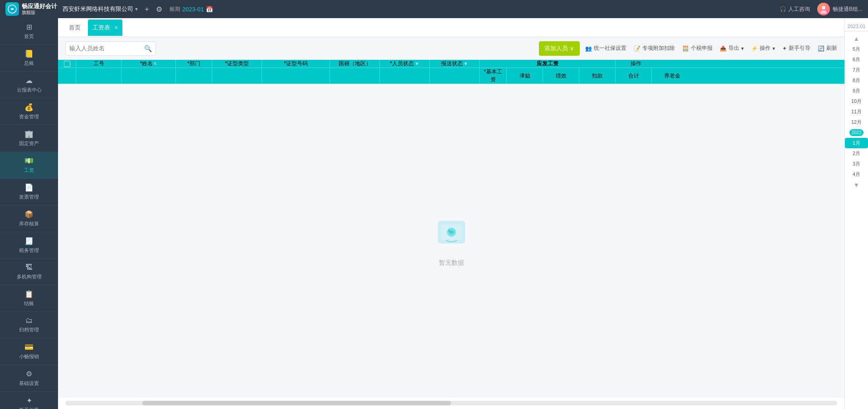 The width and height of the screenshot is (868, 409). Describe the element at coordinates (763, 48) in the screenshot. I see `operations-btn: ⚡ 操作 ▾` at that location.